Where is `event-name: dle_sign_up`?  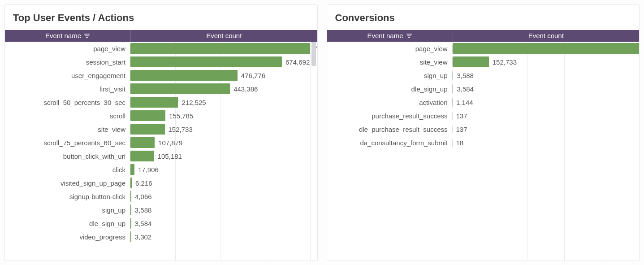 event-name: dle_sign_up is located at coordinates (390, 89).